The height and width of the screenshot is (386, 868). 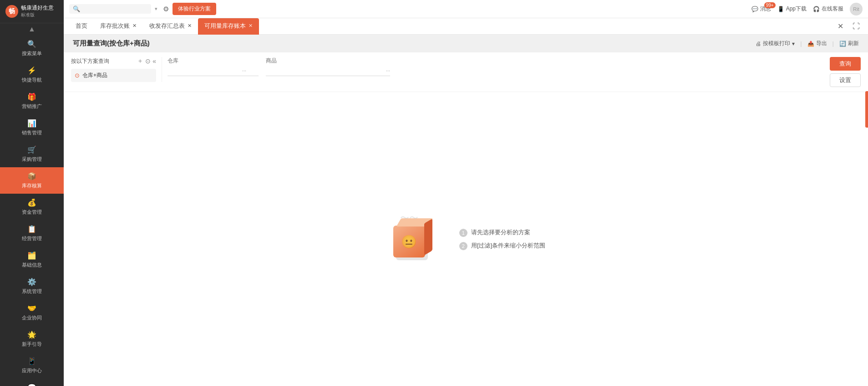 What do you see at coordinates (828, 9) in the screenshot?
I see `online-service-button: 🎧 在线客服` at bounding box center [828, 9].